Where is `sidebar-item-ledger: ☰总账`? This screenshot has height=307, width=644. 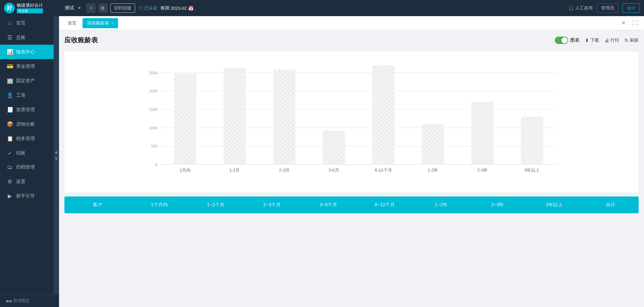
sidebar-item-ledger: ☰总账 is located at coordinates (27, 38).